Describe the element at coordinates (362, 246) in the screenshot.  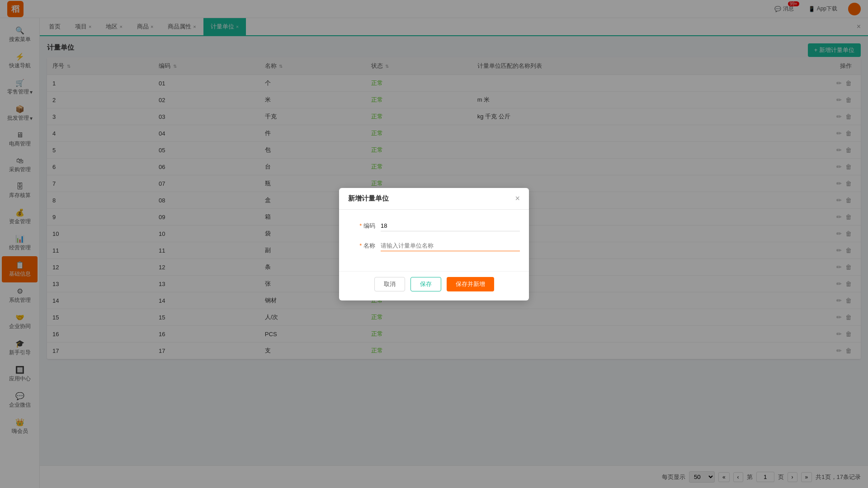
I see `name-label: * 名称` at that location.